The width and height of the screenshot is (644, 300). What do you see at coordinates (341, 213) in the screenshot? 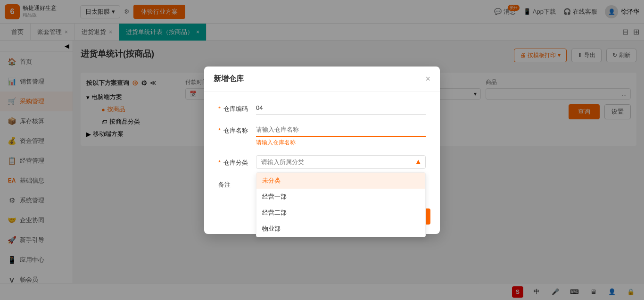
I see `category-option-dept2: 经营二部` at bounding box center [341, 213].